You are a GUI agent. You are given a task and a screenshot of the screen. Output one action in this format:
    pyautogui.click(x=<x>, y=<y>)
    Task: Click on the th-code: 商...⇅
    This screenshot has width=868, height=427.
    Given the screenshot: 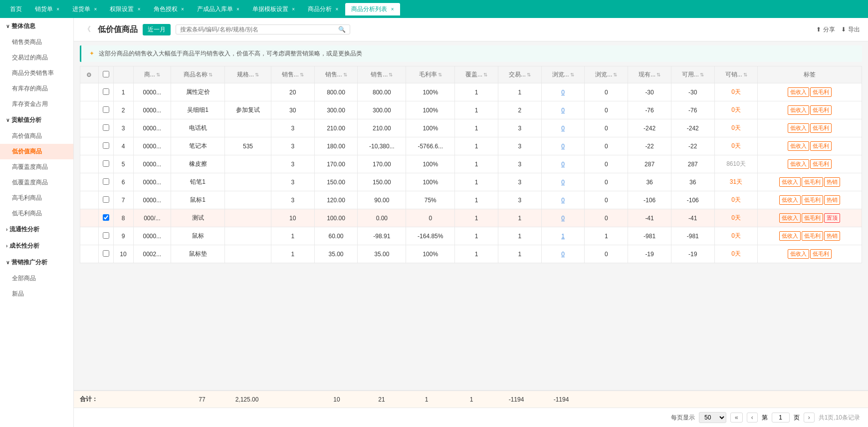 What is the action you would take?
    pyautogui.click(x=152, y=75)
    